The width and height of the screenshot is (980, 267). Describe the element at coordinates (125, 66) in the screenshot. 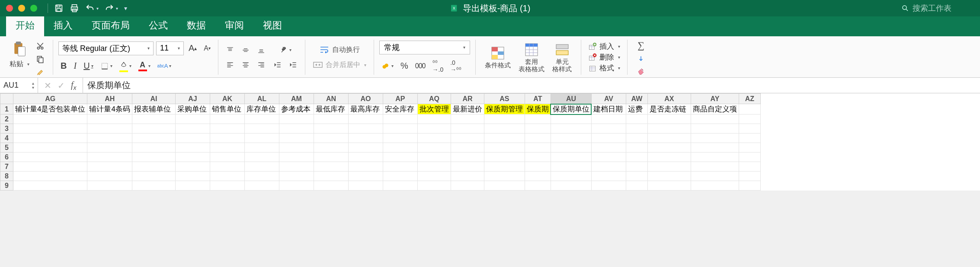

I see `fill-color-button: ▾` at that location.